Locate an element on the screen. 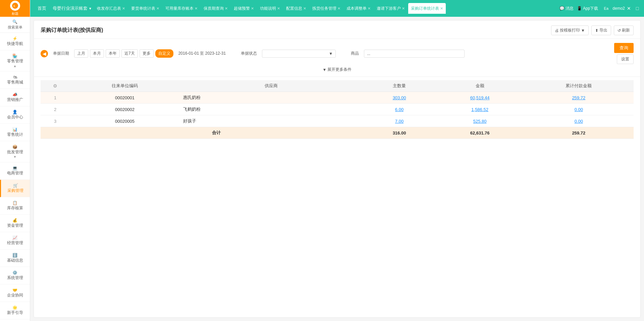 The width and height of the screenshot is (644, 321). date-filter-label: 单据日期 is located at coordinates (61, 54).